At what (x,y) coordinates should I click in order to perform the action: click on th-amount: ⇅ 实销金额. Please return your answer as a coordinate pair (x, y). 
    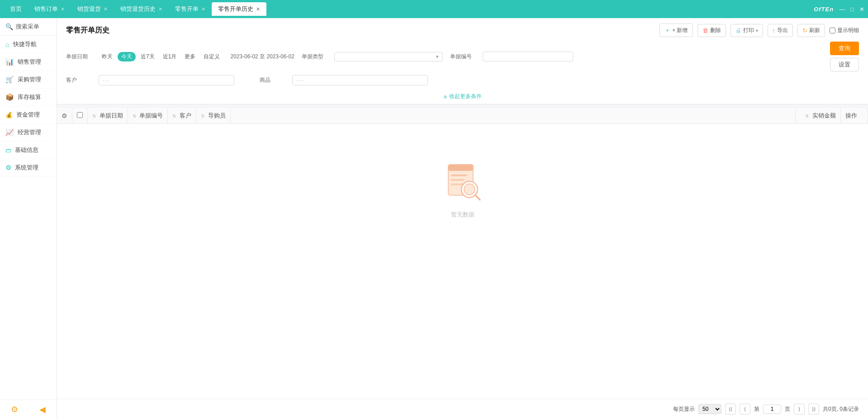
    Looking at the image, I should click on (818, 116).